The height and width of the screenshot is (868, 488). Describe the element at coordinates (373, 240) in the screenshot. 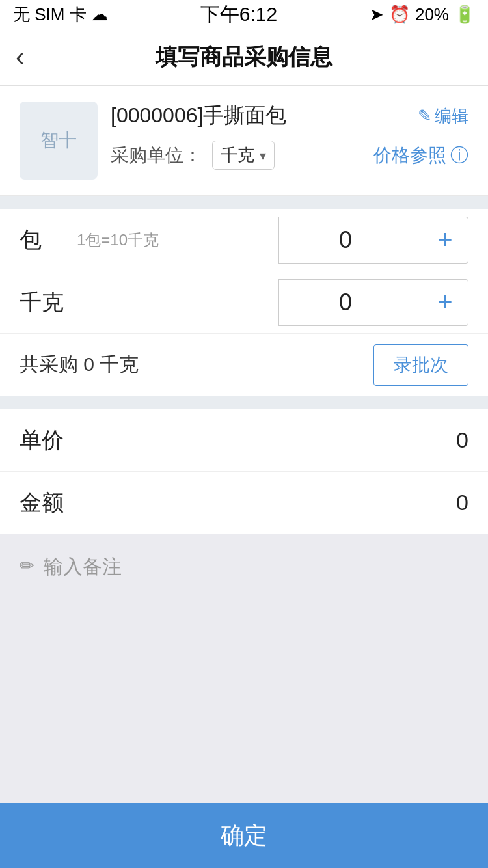

I see `bao-input-right: +` at that location.